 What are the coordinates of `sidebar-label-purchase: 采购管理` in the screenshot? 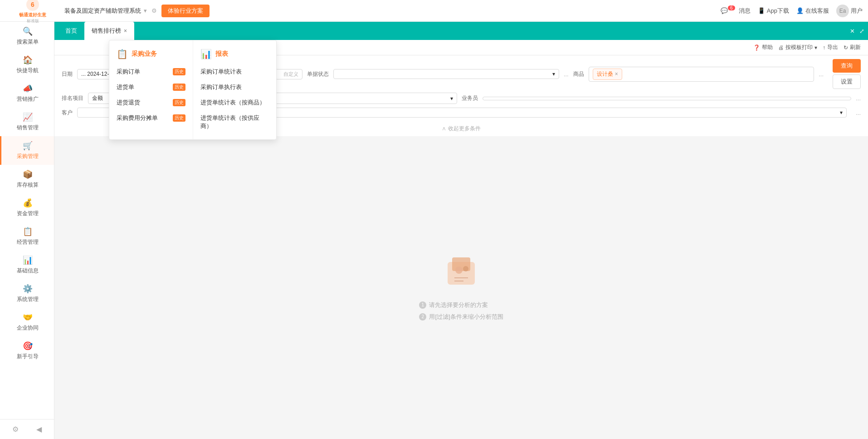 It's located at (28, 156).